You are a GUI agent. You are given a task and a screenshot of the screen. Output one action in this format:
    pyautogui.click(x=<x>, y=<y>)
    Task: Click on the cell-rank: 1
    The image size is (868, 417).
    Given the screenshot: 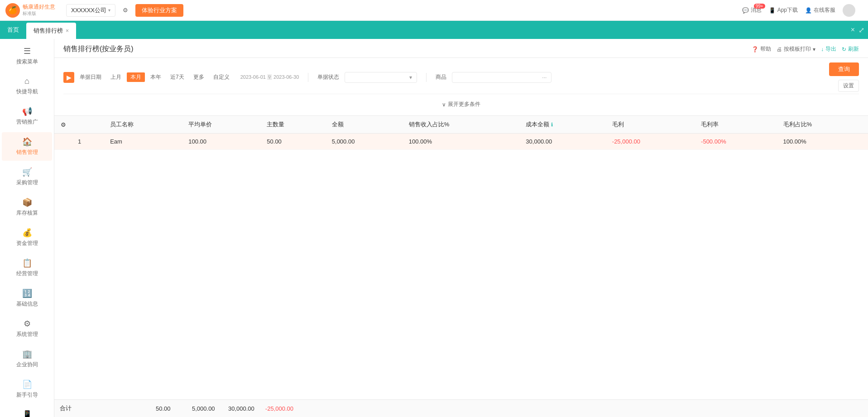 What is the action you would take?
    pyautogui.click(x=89, y=142)
    